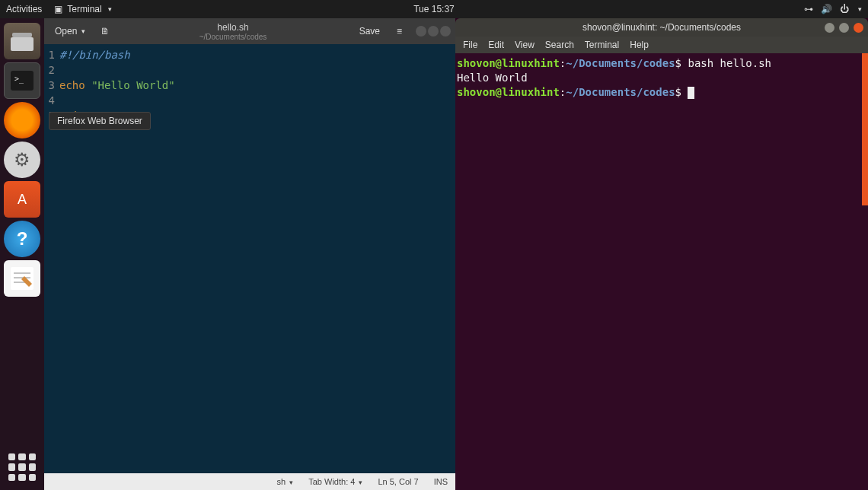 The height and width of the screenshot is (490, 868). Describe the element at coordinates (52, 55) in the screenshot. I see `line-number: 1` at that location.